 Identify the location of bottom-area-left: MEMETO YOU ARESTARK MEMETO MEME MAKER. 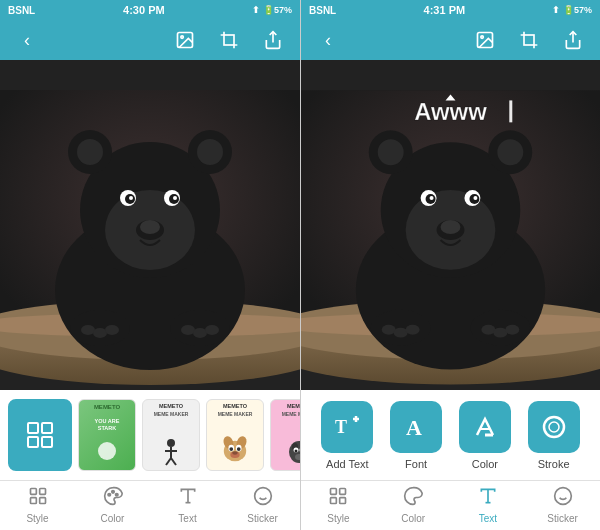
(150, 460).